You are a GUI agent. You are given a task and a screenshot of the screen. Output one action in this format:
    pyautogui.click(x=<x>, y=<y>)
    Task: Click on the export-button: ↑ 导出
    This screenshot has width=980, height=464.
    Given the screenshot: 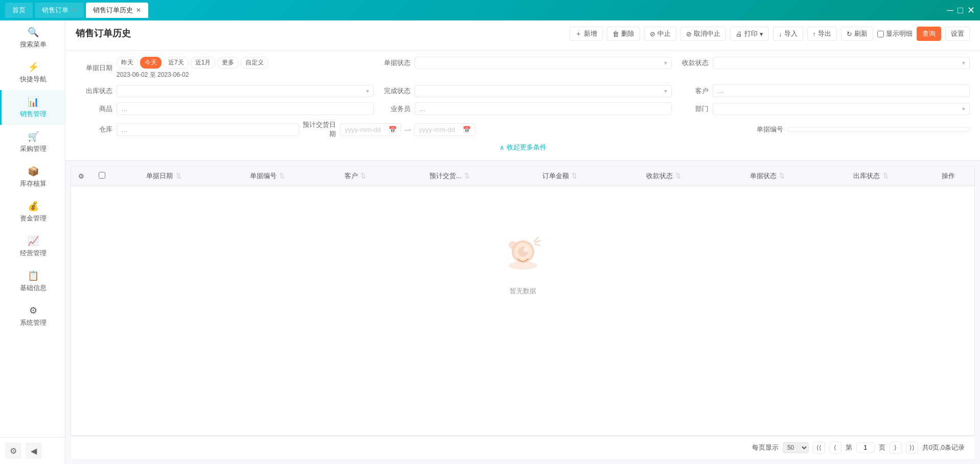 What is the action you would take?
    pyautogui.click(x=822, y=34)
    